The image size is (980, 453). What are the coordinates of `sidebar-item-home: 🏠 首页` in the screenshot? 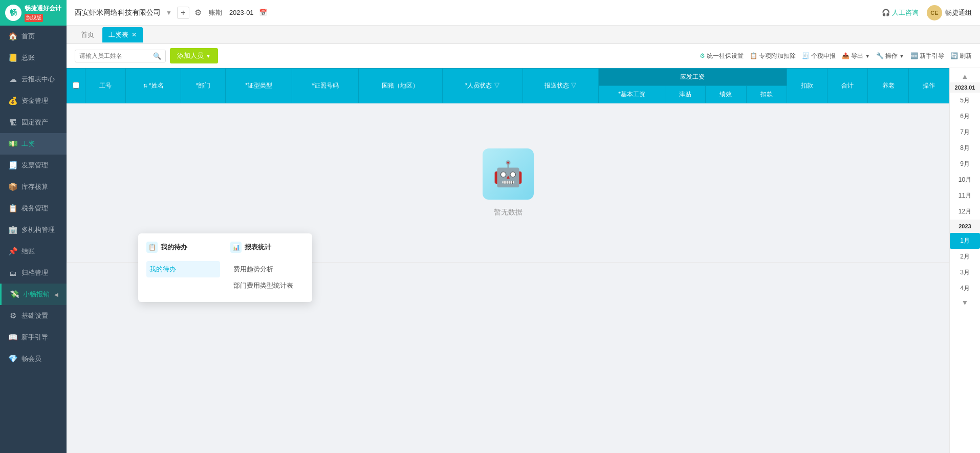 It's located at (33, 36).